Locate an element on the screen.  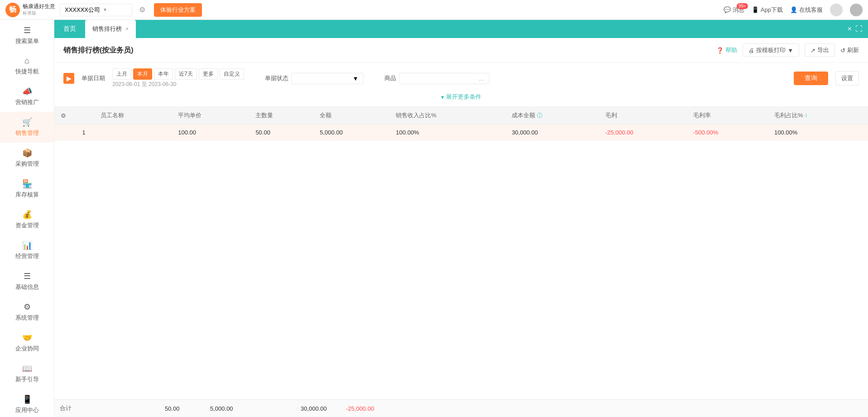
sidebar-item-inventory: 🏪 库存核算 is located at coordinates (27, 189).